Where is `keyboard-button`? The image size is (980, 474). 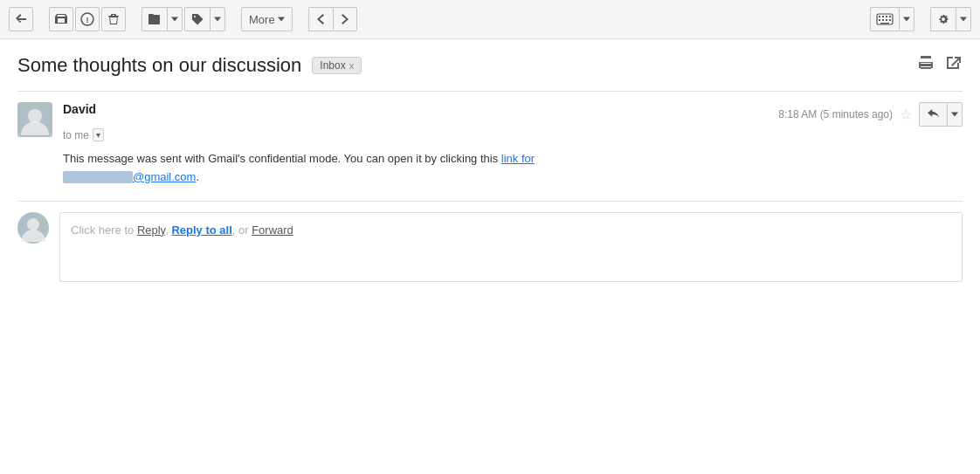
keyboard-button is located at coordinates (884, 19).